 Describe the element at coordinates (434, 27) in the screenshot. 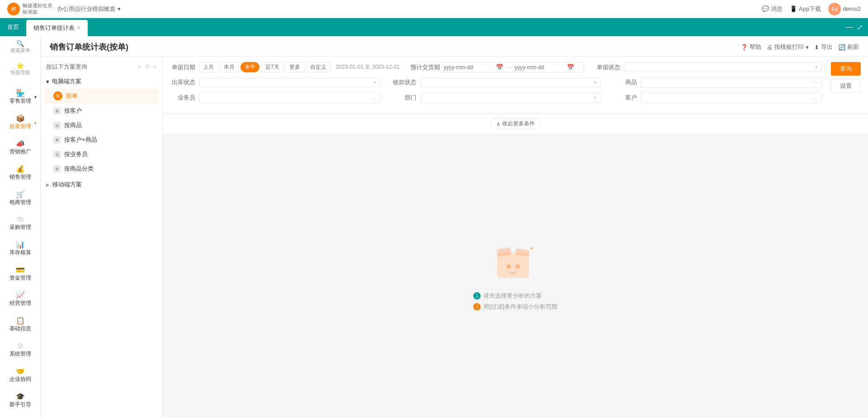

I see `tab-bar: 首页 销售订单统计表 × — ⤢` at that location.